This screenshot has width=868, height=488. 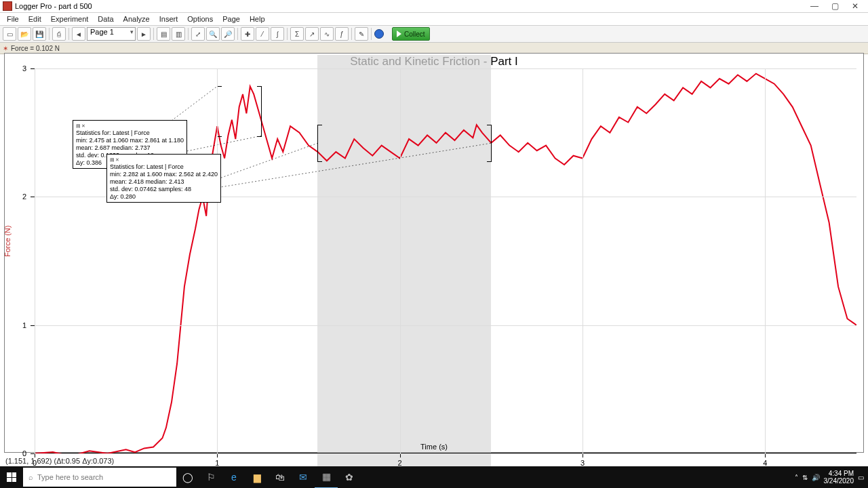 I want to click on stats2-l1: min: 2.282 at 1.600 max: 2.562 at 2.420, so click(x=164, y=175).